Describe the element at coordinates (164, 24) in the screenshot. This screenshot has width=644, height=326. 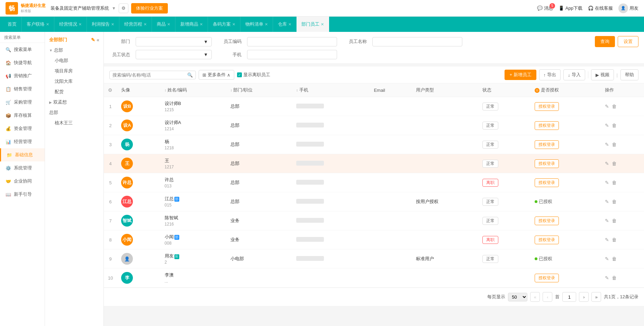
I see `nav-tab-goods: 商品✕` at that location.